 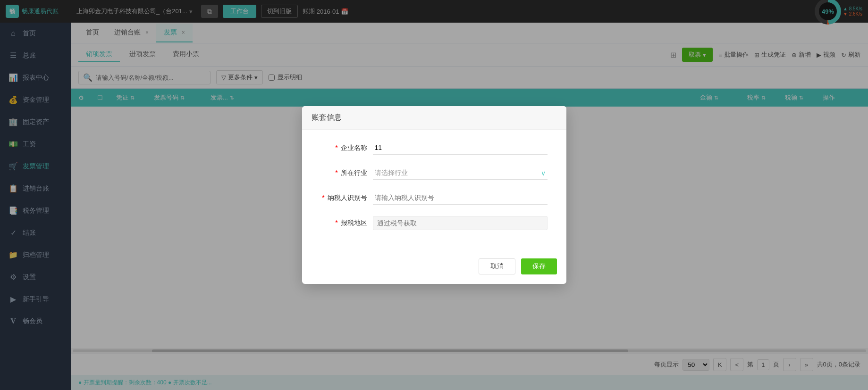 I want to click on account-info-dialog: 账套信息 * 企业名称 * 所在行业 请选择行业, so click(x=434, y=195).